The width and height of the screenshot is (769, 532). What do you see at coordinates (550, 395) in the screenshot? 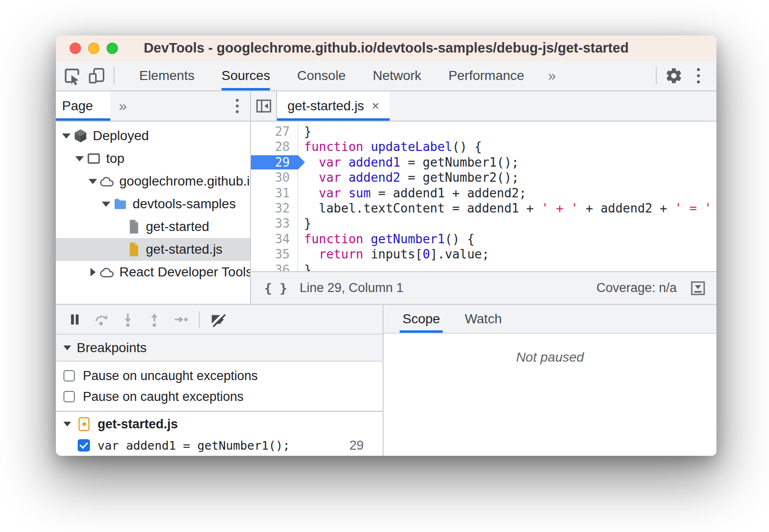
I see `scope-content: Not paused` at bounding box center [550, 395].